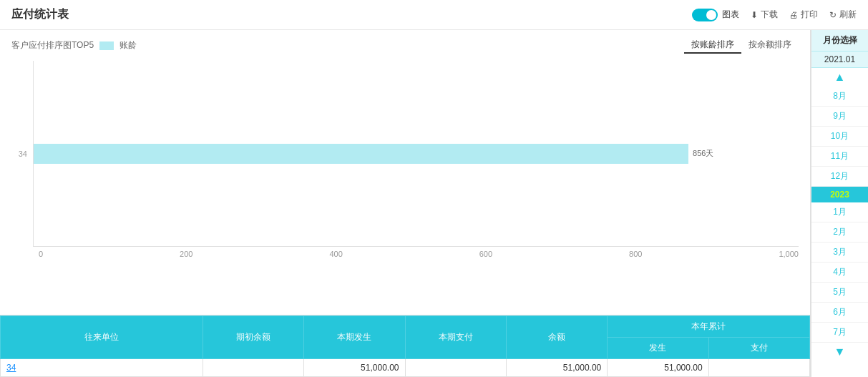  What do you see at coordinates (833, 15) in the screenshot?
I see `refresh-icon: ↻` at bounding box center [833, 15].